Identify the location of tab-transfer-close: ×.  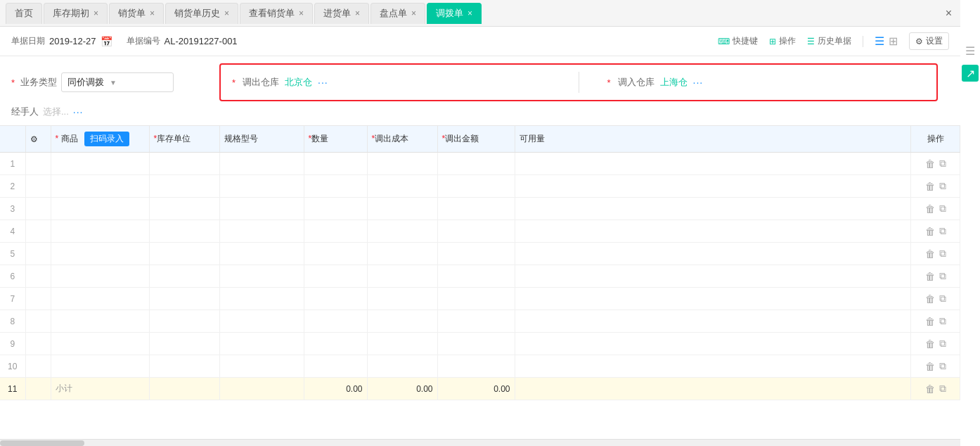
(470, 13).